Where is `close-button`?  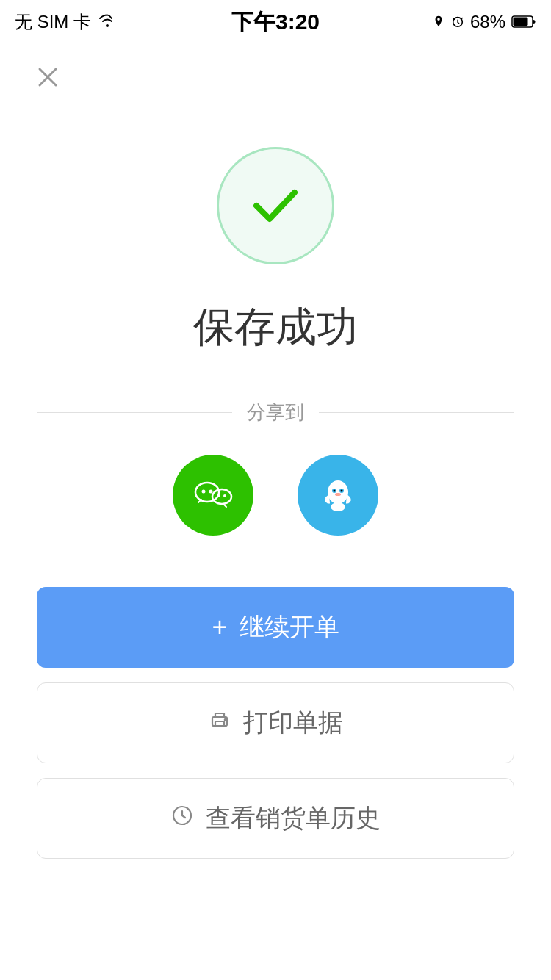 close-button is located at coordinates (48, 77).